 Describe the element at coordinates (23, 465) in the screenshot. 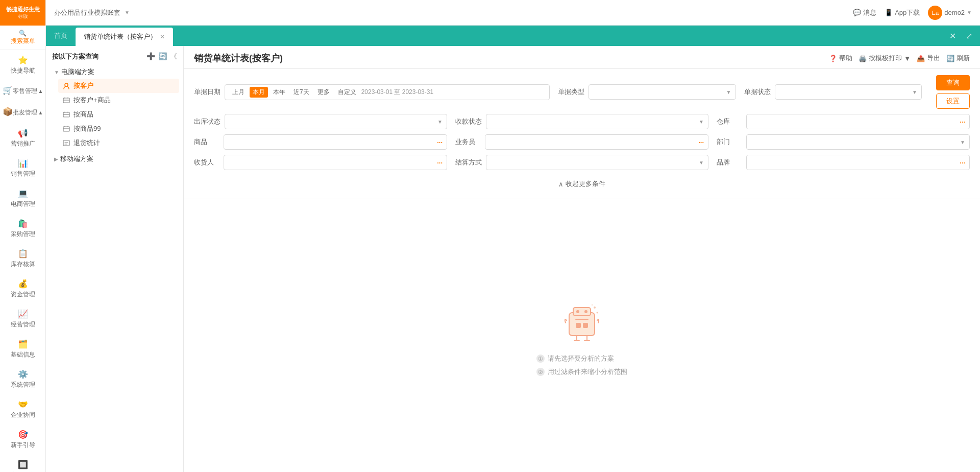

I see `apps-icon: 🔲` at that location.